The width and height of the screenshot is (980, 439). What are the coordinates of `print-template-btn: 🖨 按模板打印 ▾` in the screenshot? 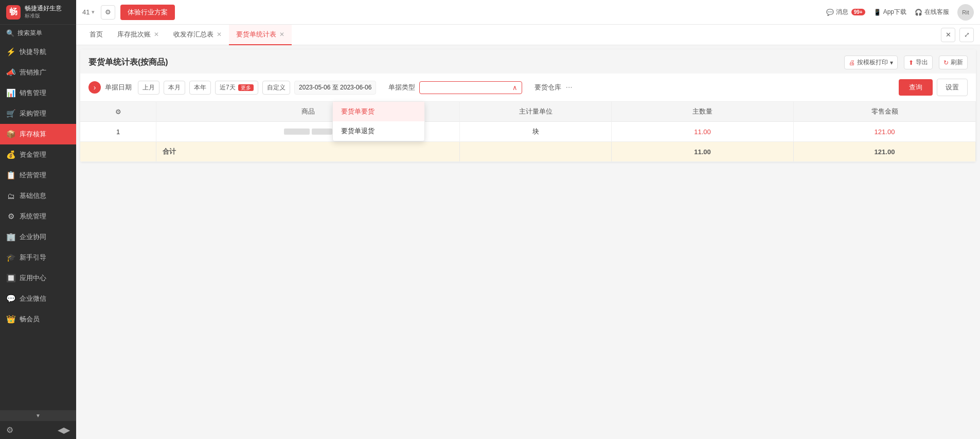 It's located at (871, 63).